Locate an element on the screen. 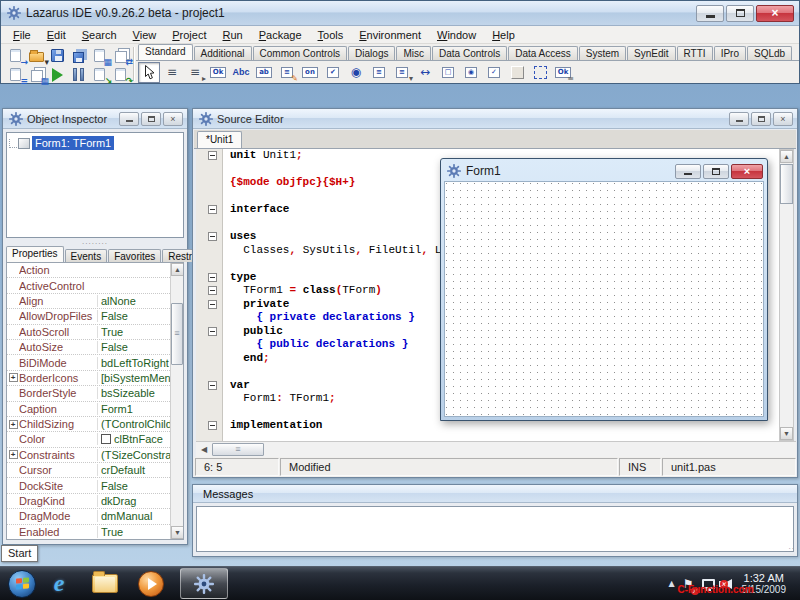  property-row-bordericons: +BorderIcons[biSystemMenu, is located at coordinates (88, 378).